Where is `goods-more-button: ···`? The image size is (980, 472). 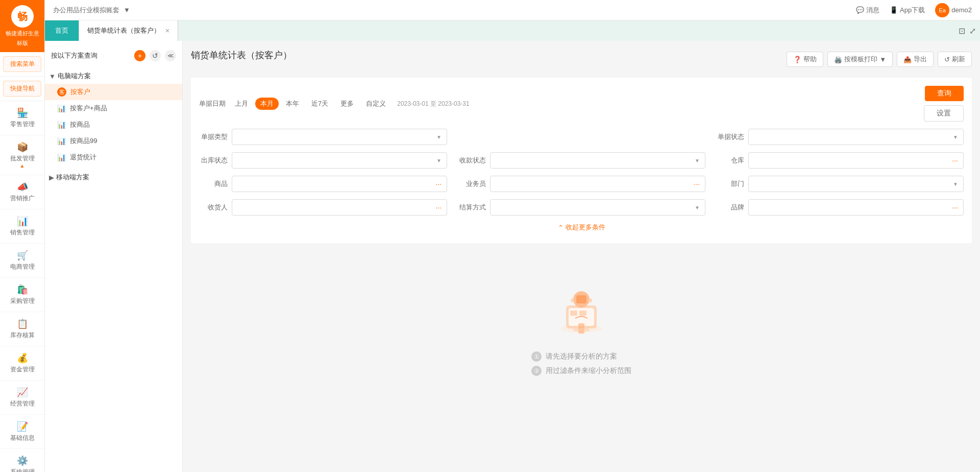 goods-more-button: ··· is located at coordinates (438, 184).